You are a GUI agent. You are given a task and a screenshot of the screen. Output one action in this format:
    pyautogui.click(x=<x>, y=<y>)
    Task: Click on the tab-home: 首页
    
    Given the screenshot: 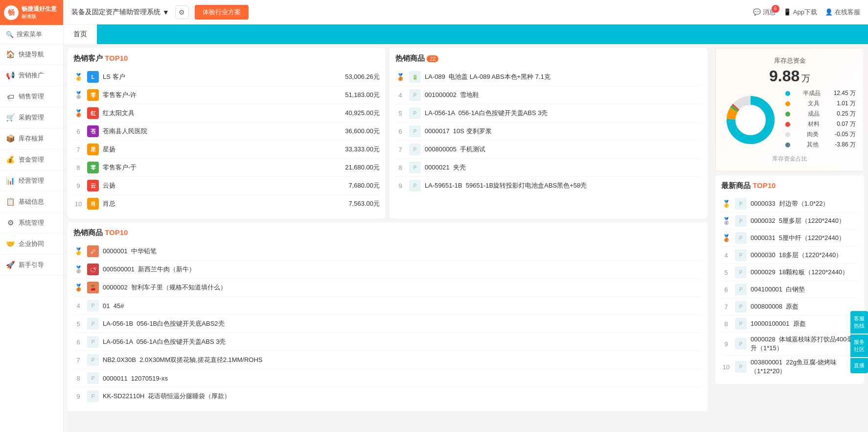 What is the action you would take?
    pyautogui.click(x=80, y=34)
    